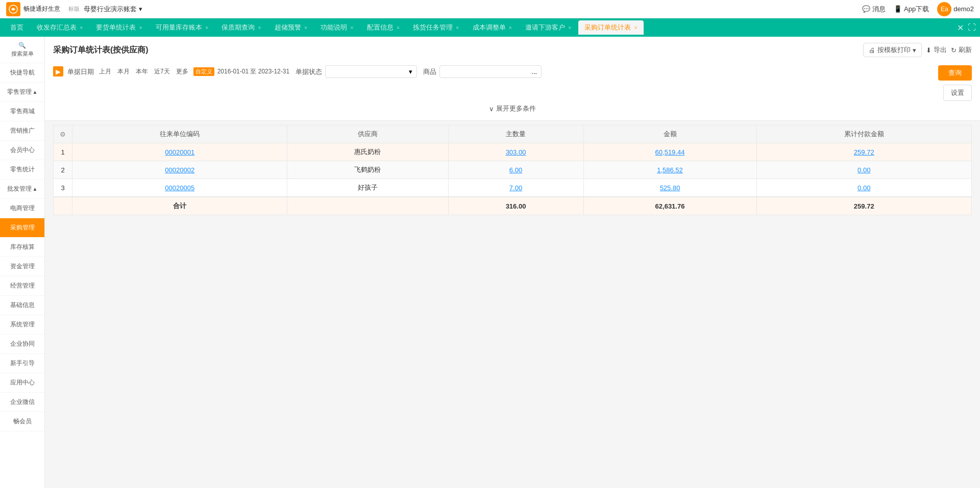 The width and height of the screenshot is (980, 488). What do you see at coordinates (670, 170) in the screenshot?
I see `row-amount: 1,586.52` at bounding box center [670, 170].